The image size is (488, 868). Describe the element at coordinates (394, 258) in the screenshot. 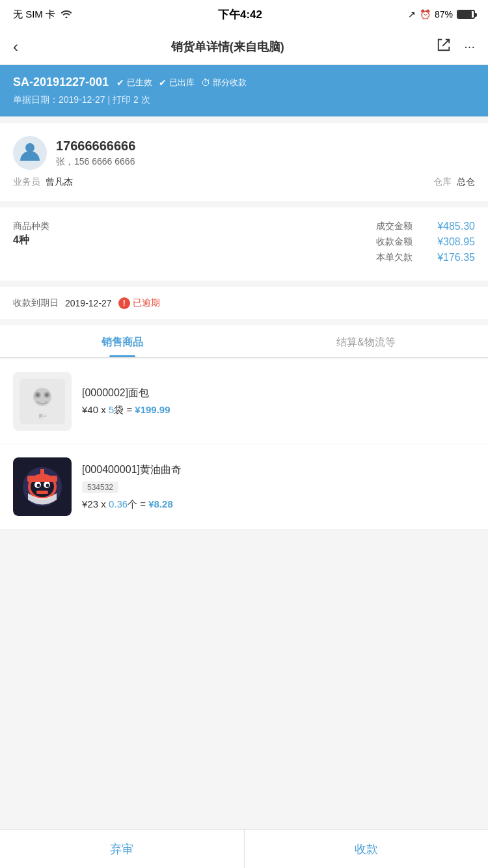

I see `amount-label-3: 本单欠款` at that location.